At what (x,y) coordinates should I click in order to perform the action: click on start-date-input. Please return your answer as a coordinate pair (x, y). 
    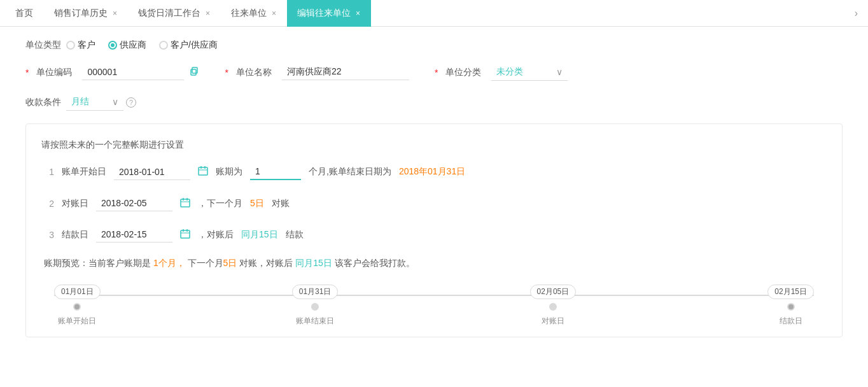
    Looking at the image, I should click on (152, 172).